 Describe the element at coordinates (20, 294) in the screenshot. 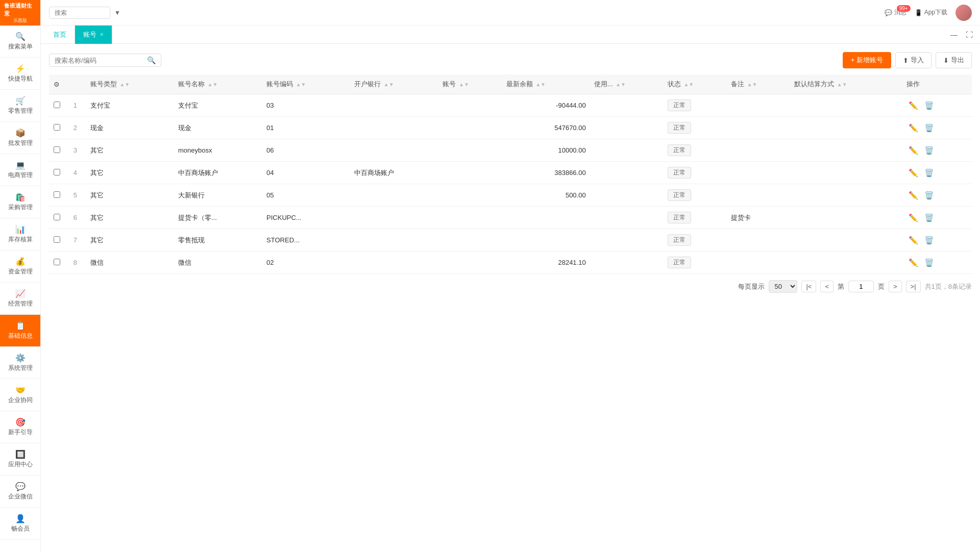

I see `sidebar-icon-operations: 📈` at that location.